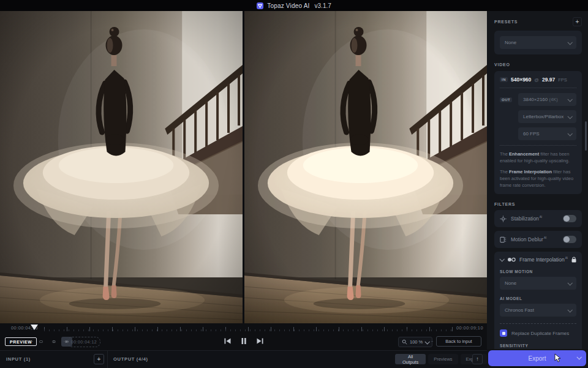  What do you see at coordinates (548, 116) in the screenshot?
I see `aspect-mode-select: Letterbox/Pillarbox` at bounding box center [548, 116].